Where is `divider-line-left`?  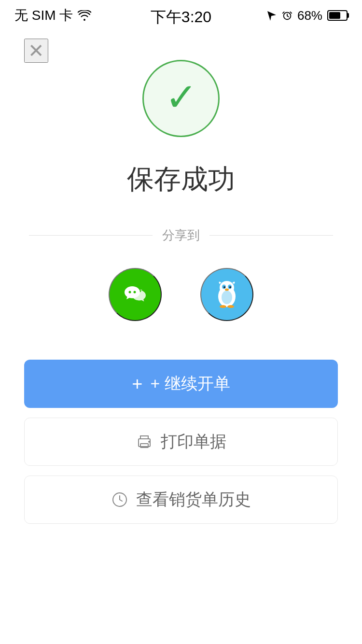 divider-line-left is located at coordinates (91, 236).